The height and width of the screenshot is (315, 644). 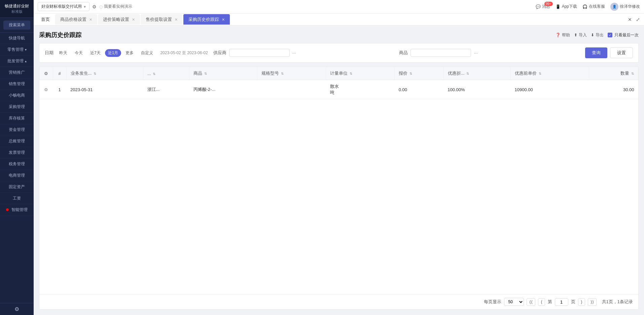 I want to click on sidebar-item-salary: 工资, so click(x=17, y=199).